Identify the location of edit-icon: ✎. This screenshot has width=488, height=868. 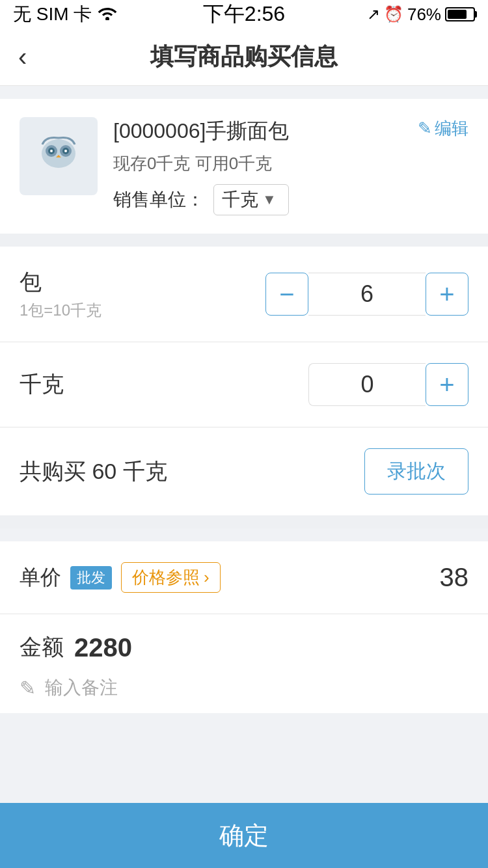
(425, 129).